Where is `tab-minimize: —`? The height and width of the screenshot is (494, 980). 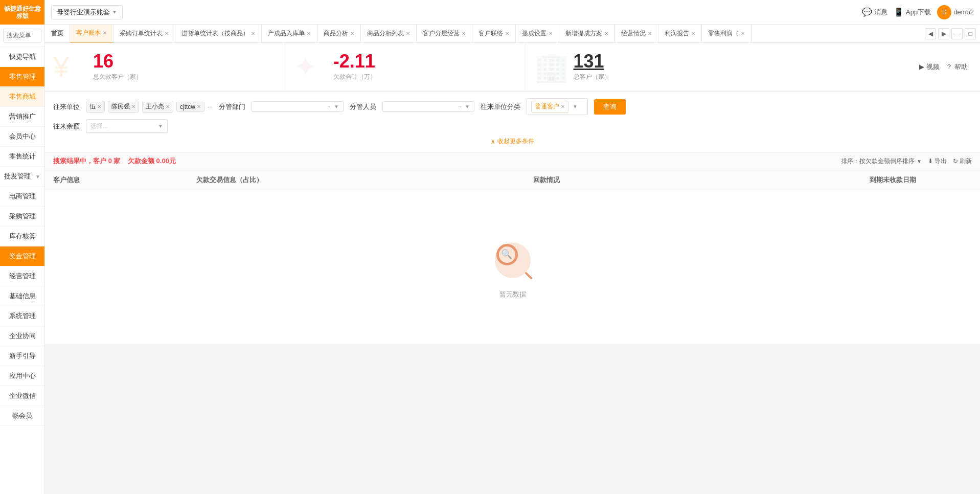
tab-minimize: — is located at coordinates (957, 34).